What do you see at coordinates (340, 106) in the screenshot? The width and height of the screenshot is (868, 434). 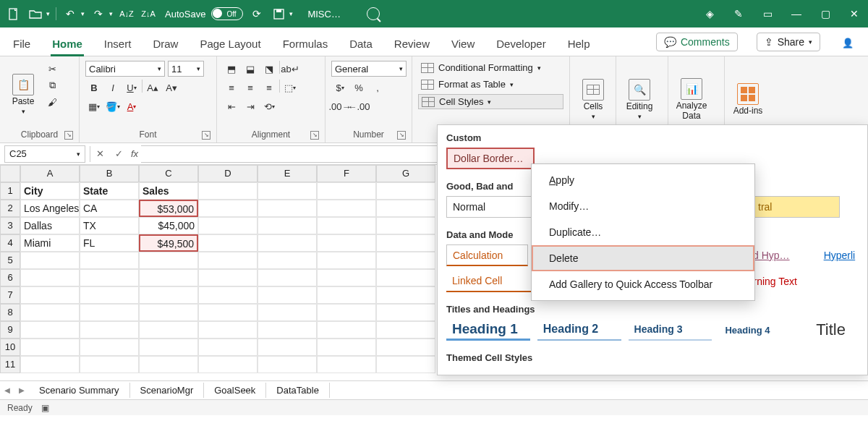 I see `increase-decimal-icon: .00→` at bounding box center [340, 106].